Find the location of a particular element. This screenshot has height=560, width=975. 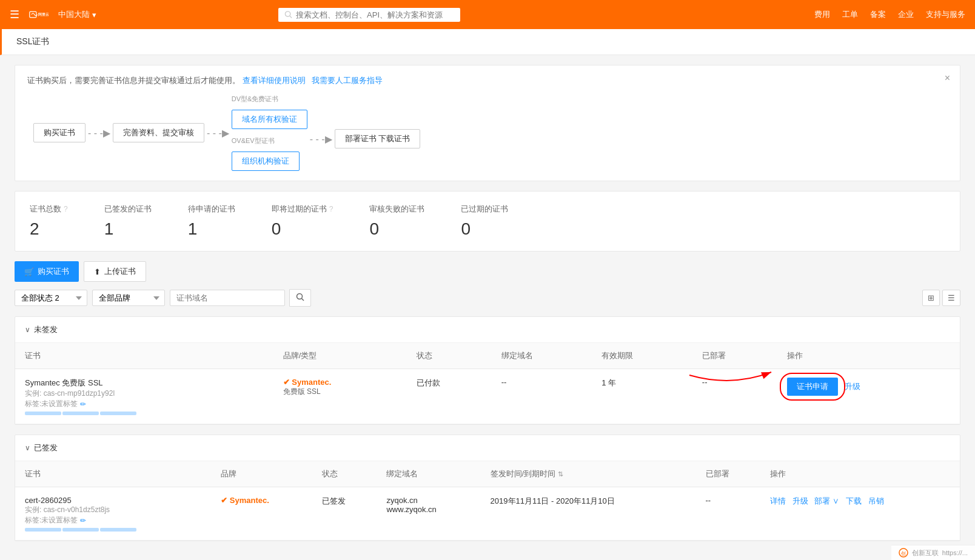

watermark-icon: 创 is located at coordinates (903, 553).